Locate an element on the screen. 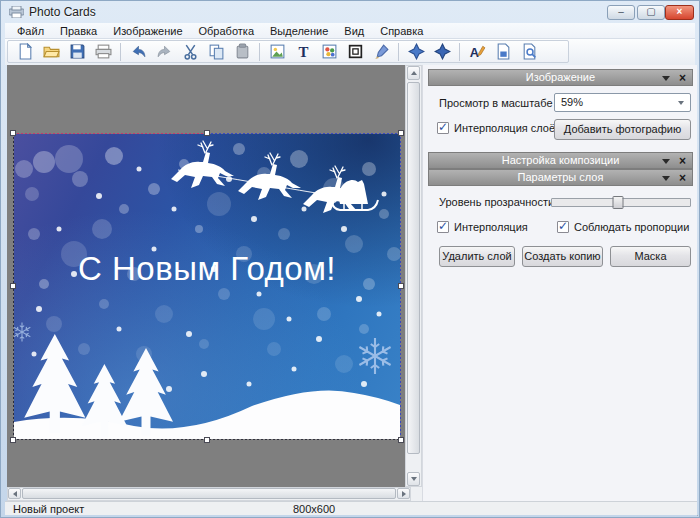 This screenshot has height=518, width=700. toolbar-button-edit-text: A is located at coordinates (477, 52).